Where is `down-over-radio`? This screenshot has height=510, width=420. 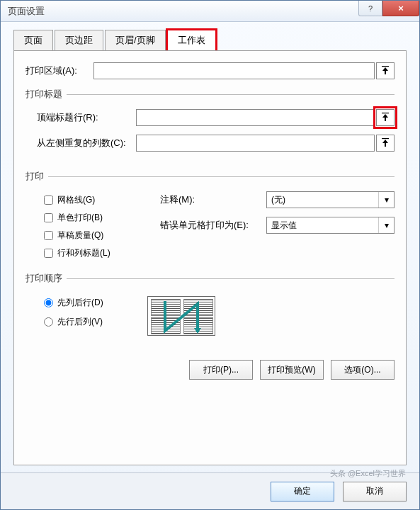
down-over-radio is located at coordinates (48, 303).